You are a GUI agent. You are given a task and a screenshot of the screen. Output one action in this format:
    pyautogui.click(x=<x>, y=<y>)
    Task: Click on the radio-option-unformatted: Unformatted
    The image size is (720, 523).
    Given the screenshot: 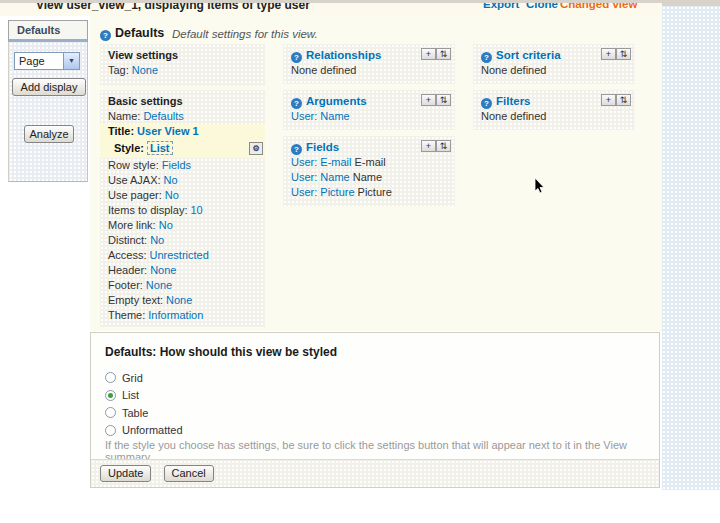 What is the action you would take?
    pyautogui.click(x=144, y=431)
    